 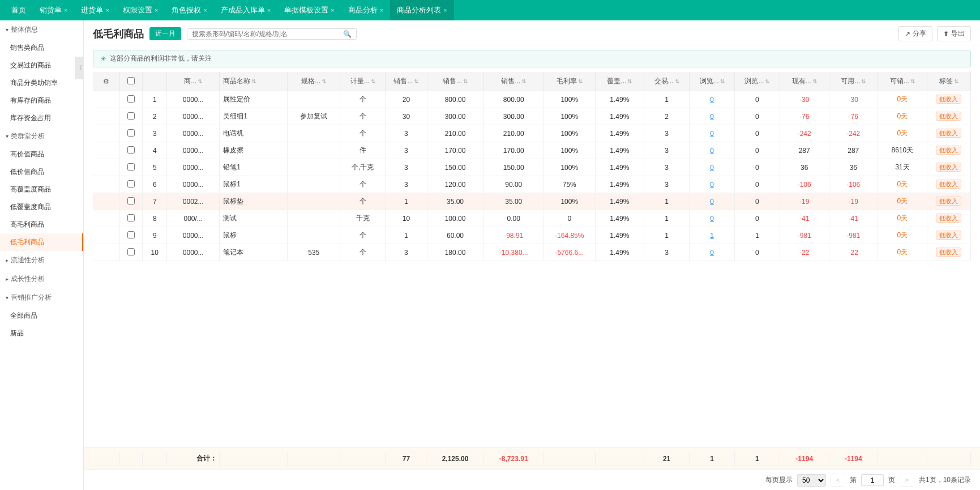 I want to click on col-view1: 浏览...⇅, so click(x=712, y=82).